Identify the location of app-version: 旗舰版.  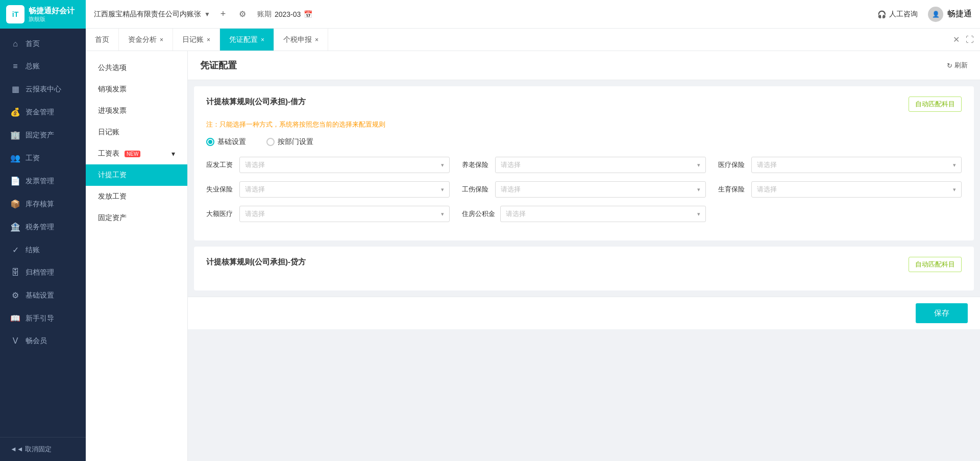
(52, 19).